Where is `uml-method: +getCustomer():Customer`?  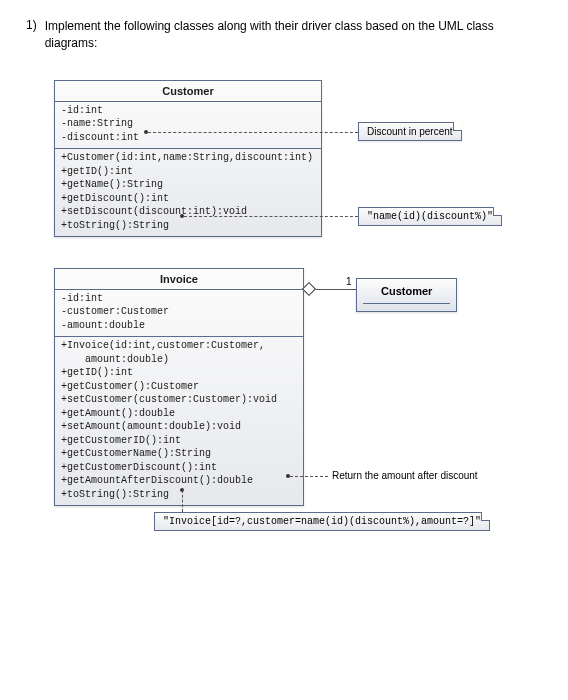 uml-method: +getCustomer():Customer is located at coordinates (179, 387).